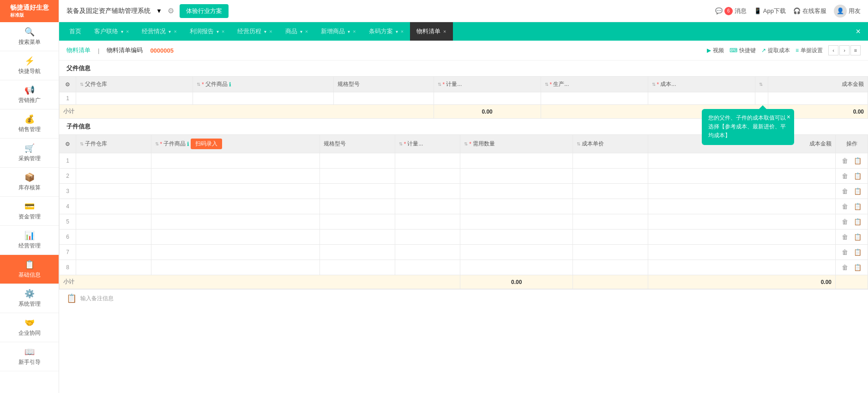 This screenshot has width=868, height=393. What do you see at coordinates (68, 144) in the screenshot?
I see `child-col-gear: ⚙` at bounding box center [68, 144].